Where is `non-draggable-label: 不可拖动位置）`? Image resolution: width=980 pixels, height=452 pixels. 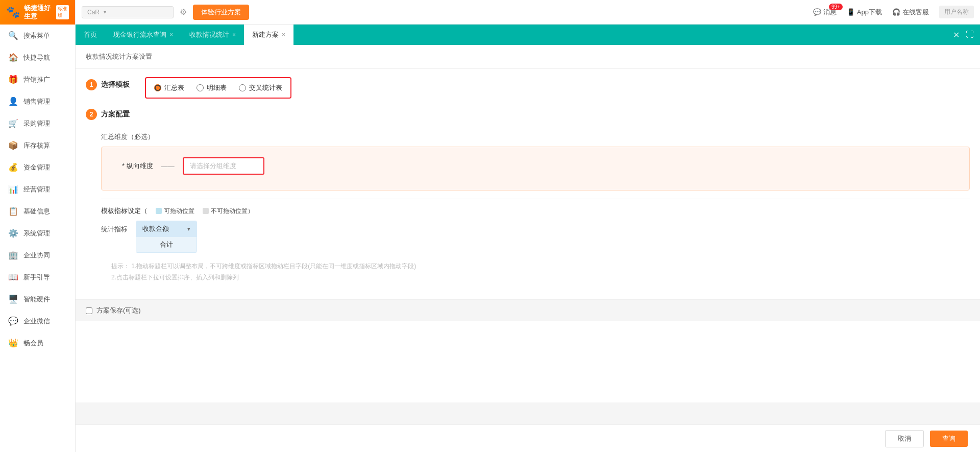 non-draggable-label: 不可拖动位置） is located at coordinates (232, 211).